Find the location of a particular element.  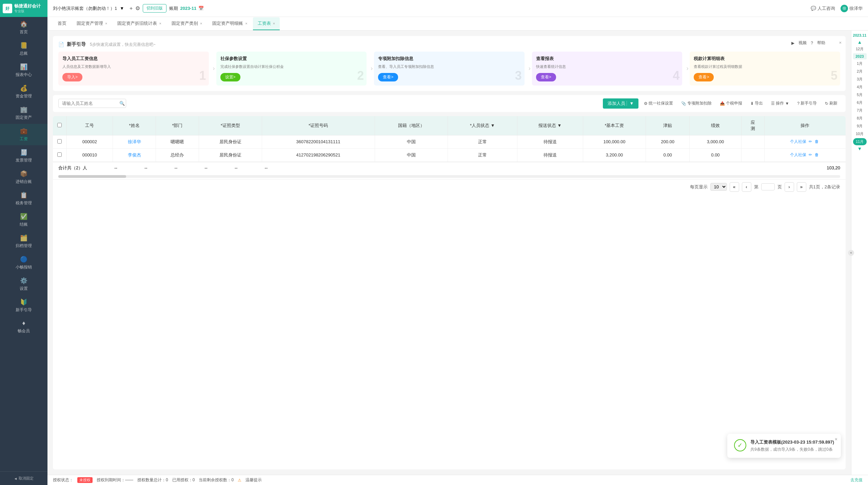

sidebar-item-fixed-assets: 🏢 固定资产 is located at coordinates (24, 113).